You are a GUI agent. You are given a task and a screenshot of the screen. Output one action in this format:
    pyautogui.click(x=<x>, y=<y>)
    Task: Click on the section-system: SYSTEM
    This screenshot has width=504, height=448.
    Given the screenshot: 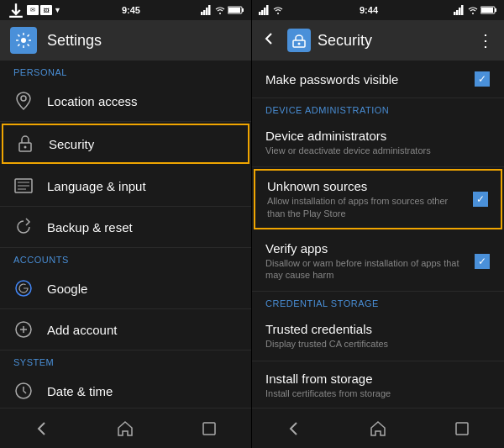 What is the action you would take?
    pyautogui.click(x=126, y=361)
    